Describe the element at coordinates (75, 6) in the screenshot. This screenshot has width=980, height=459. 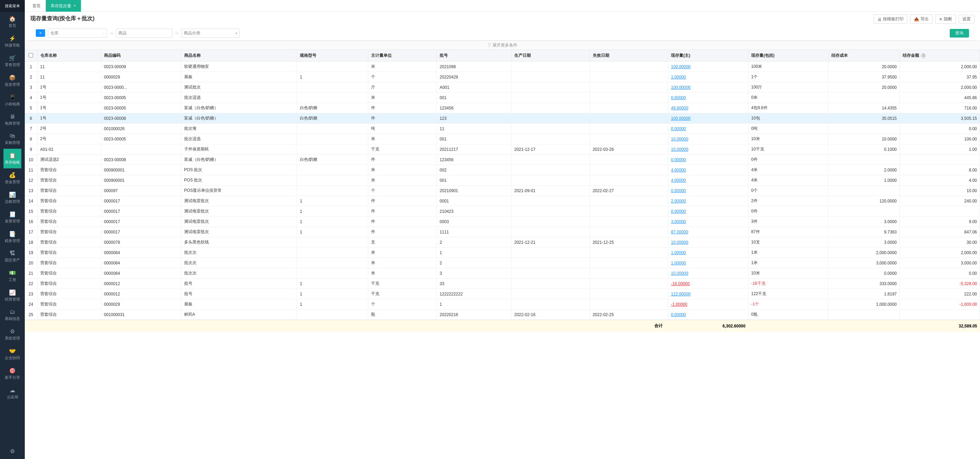
I see `tab-close-batch-query: ✕` at that location.